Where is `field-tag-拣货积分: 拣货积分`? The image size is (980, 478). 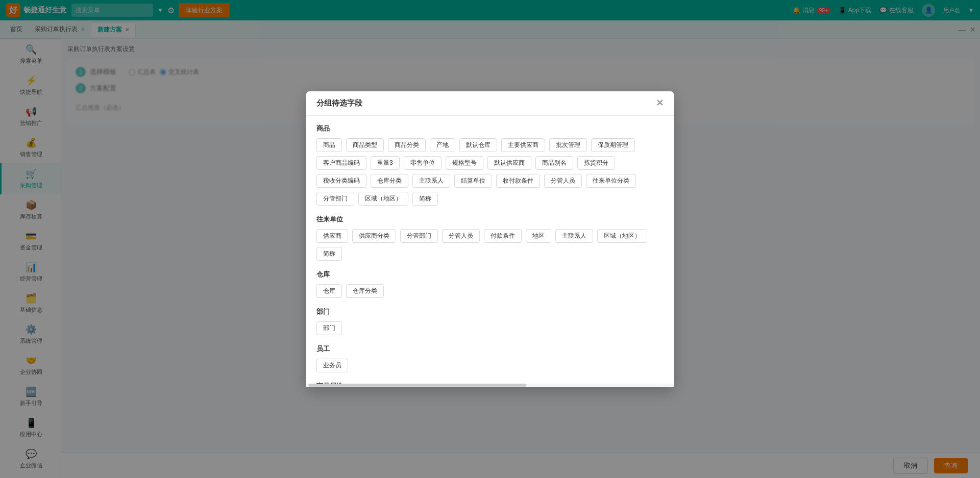
field-tag-拣货积分: 拣货积分 is located at coordinates (596, 163).